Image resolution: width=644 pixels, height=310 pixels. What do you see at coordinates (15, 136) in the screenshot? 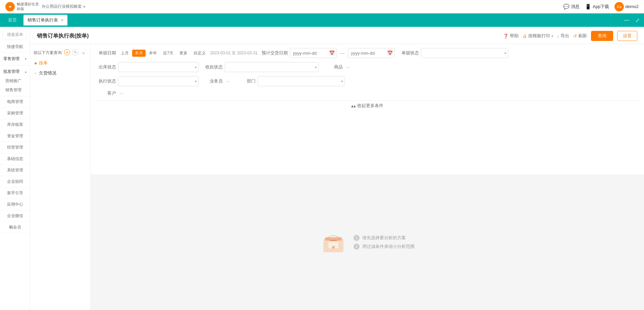
I see `sidebar-item-finance: 资金管理` at bounding box center [15, 136].